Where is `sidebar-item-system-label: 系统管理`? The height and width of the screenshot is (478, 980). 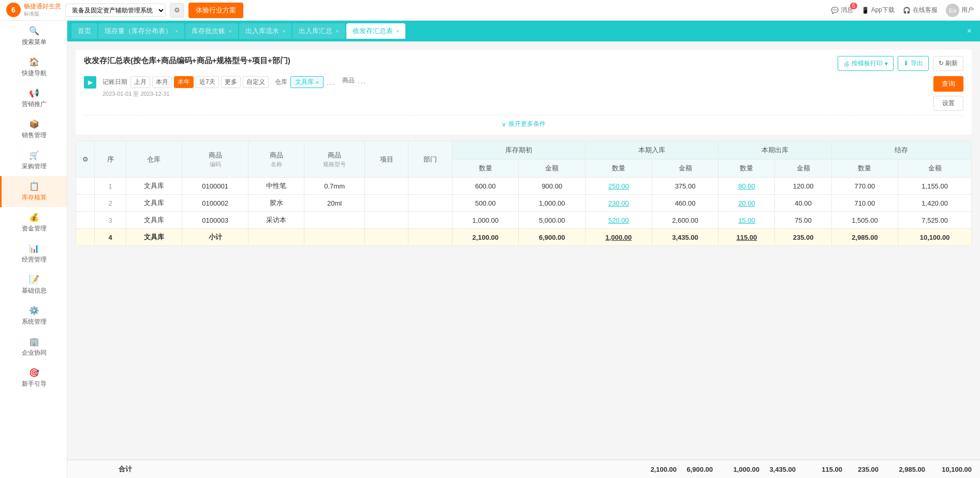
sidebar-item-system-label: 系统管理 is located at coordinates (34, 322).